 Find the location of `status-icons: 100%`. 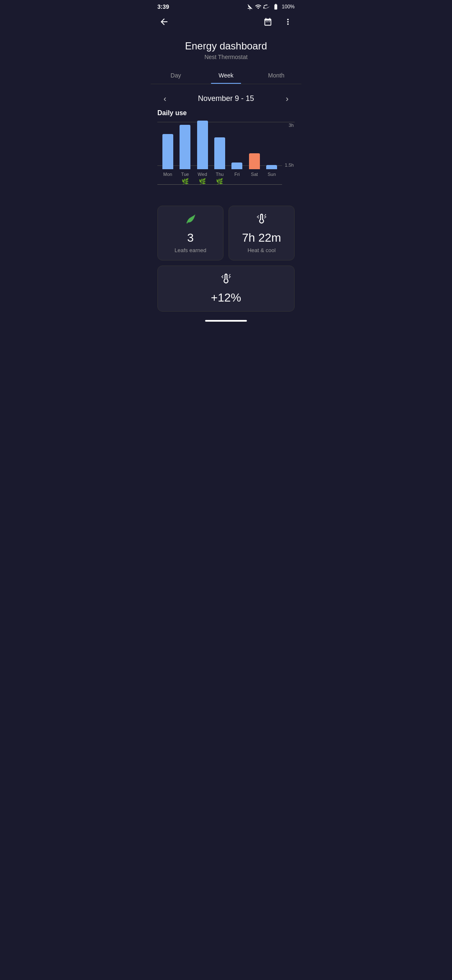

status-icons: 100% is located at coordinates (270, 7).